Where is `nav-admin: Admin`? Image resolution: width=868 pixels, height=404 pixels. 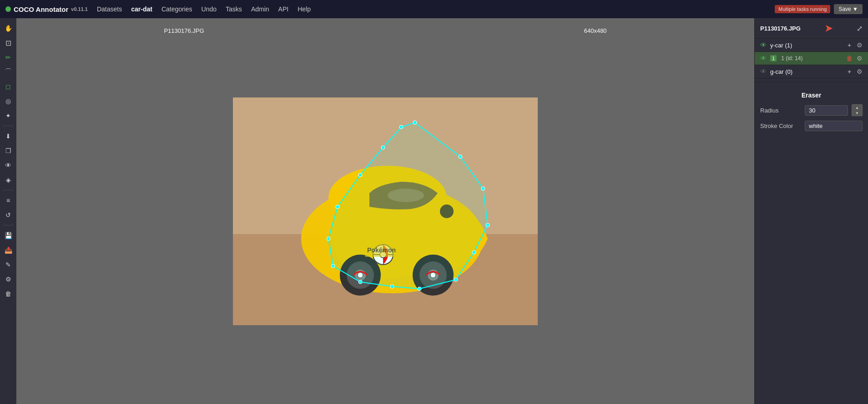 nav-admin: Admin is located at coordinates (260, 9).